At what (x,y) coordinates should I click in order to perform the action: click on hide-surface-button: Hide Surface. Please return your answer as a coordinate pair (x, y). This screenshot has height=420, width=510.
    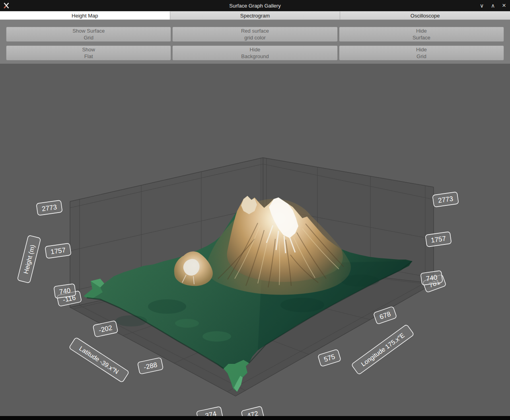
    Looking at the image, I should click on (422, 34).